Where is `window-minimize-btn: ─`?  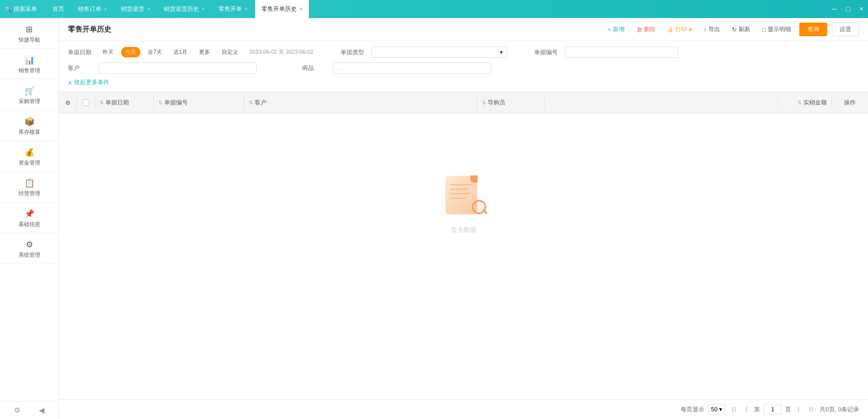
window-minimize-btn: ─ is located at coordinates (834, 9).